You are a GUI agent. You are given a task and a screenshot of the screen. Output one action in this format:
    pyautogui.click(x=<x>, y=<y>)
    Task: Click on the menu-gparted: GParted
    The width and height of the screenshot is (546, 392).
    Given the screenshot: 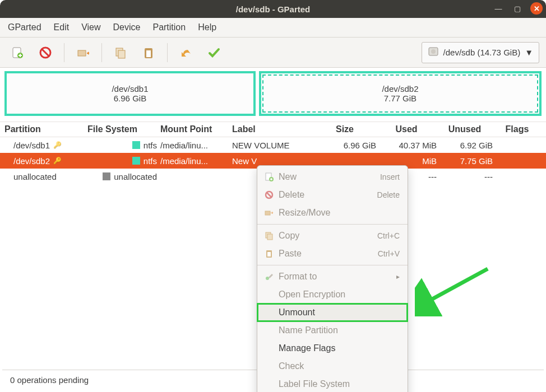 What is the action you would take?
    pyautogui.click(x=25, y=27)
    